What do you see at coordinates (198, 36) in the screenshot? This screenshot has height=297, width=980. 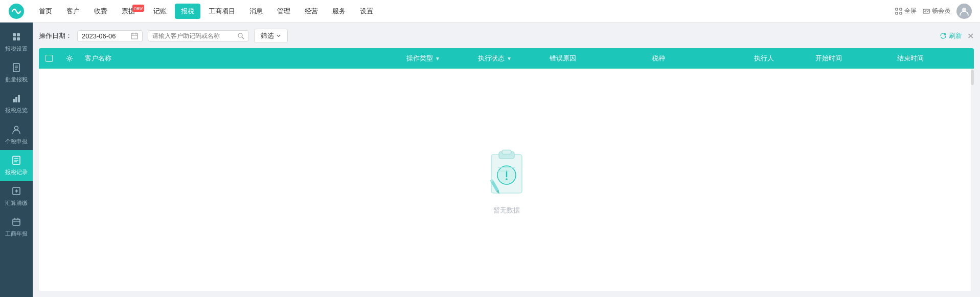 I see `search-wrap` at bounding box center [198, 36].